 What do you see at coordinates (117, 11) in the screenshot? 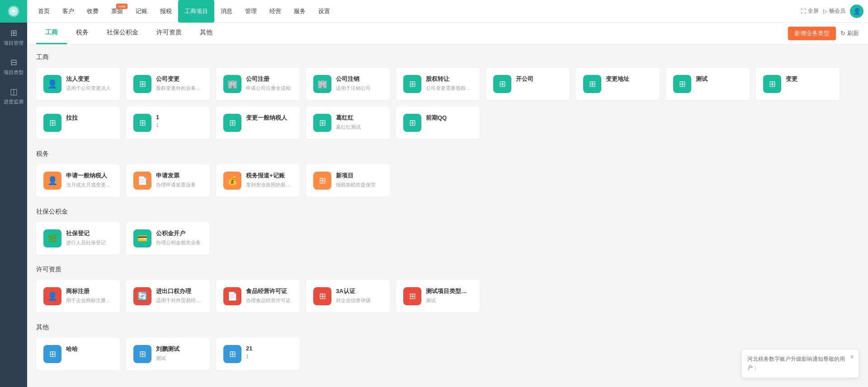
I see `nav-item-invoice: 票据 new` at bounding box center [117, 11].